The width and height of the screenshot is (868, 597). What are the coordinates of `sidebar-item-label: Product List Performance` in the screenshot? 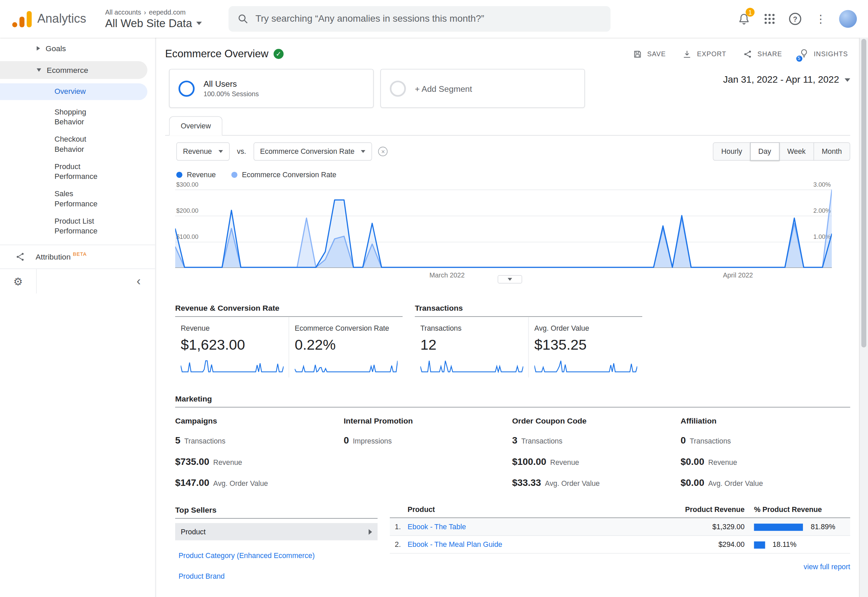 It's located at (82, 226).